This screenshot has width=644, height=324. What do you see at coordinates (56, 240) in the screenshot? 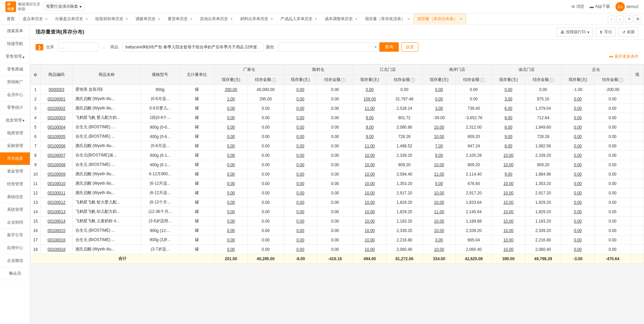
I see `cell-code: 00100016` at bounding box center [56, 240].